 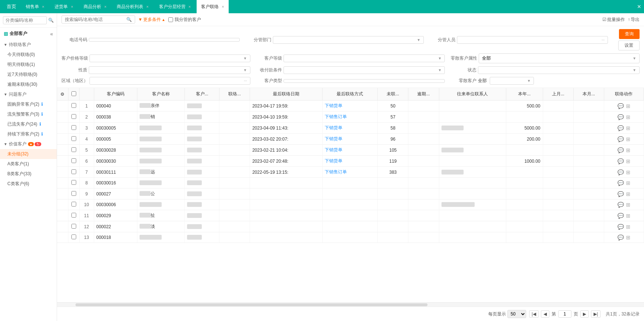 What do you see at coordinates (585, 314) in the screenshot?
I see `next-page-btn: ▶` at bounding box center [585, 314].